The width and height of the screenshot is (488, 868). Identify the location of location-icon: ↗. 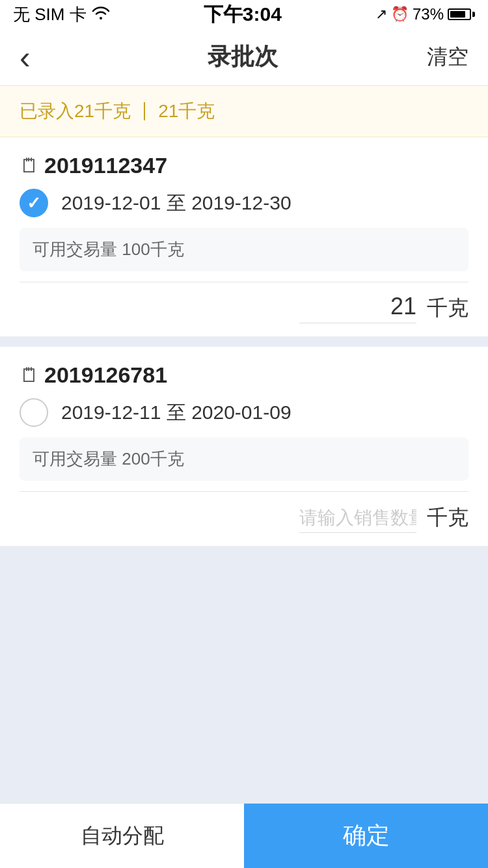
(381, 14).